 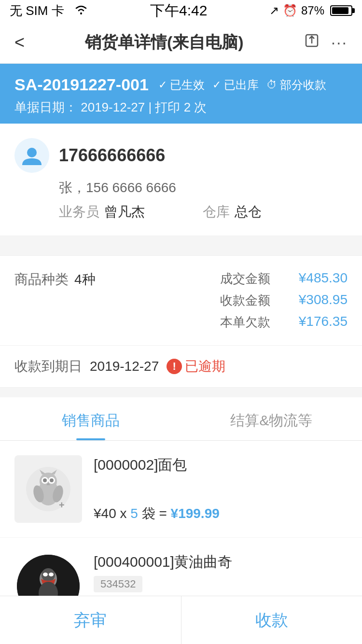 What do you see at coordinates (48, 489) in the screenshot?
I see `product-image-owl: +` at bounding box center [48, 489].